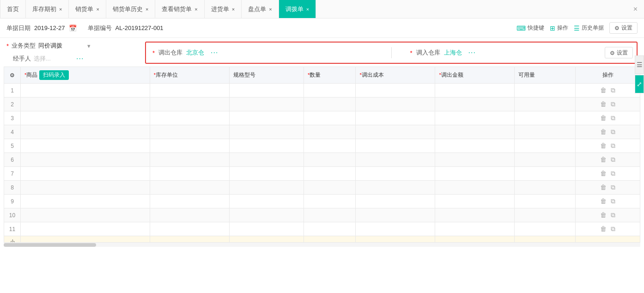 The image size is (644, 293). I want to click on close-tab-sales-order: ×, so click(97, 9).